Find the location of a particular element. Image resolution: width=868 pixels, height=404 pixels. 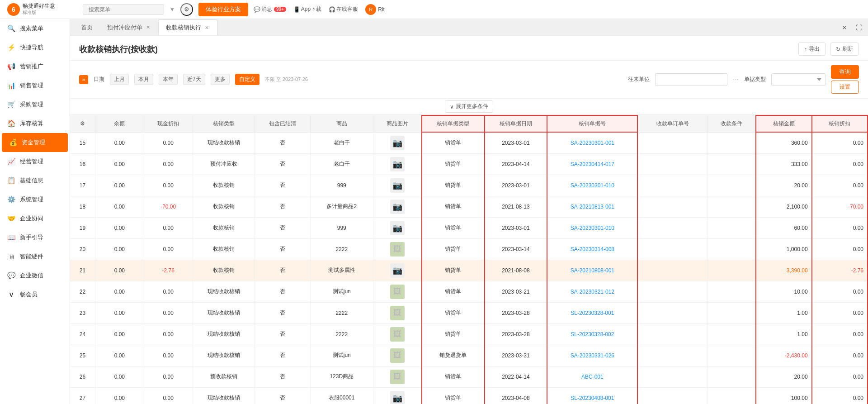

collab-icon: 🤝 is located at coordinates (11, 219).